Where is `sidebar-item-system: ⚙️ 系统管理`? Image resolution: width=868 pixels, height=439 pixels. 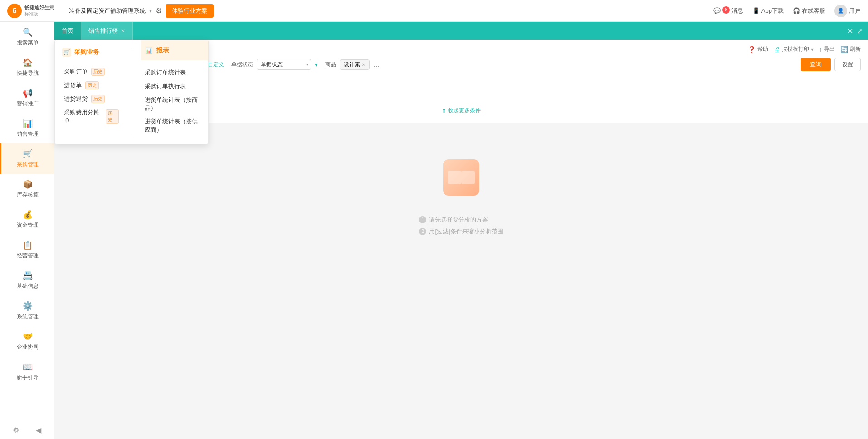
sidebar-item-system: ⚙️ 系统管理 is located at coordinates (27, 311).